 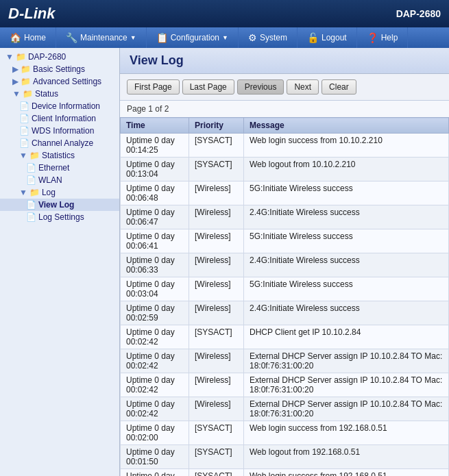 What do you see at coordinates (28, 38) in the screenshot?
I see `nav-home: 🏠 Home` at bounding box center [28, 38].